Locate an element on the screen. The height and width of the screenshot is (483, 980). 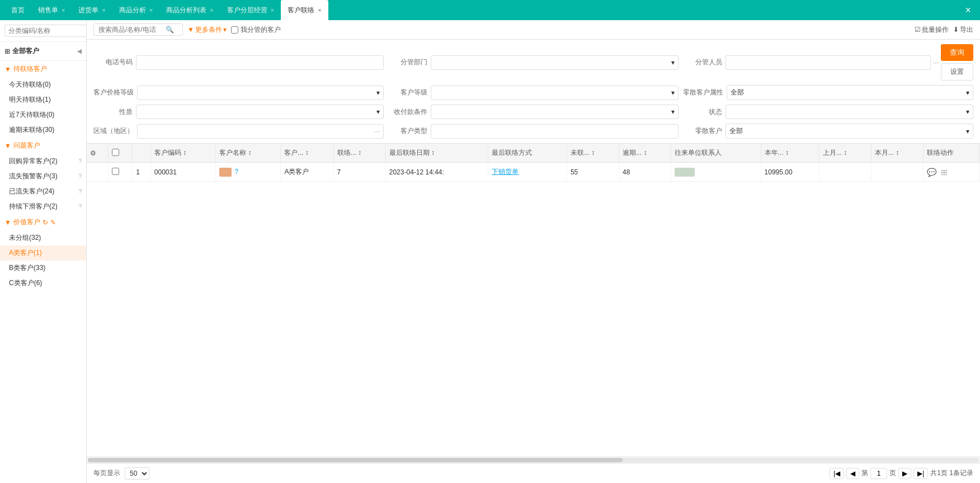
col-settings: ⚙ is located at coordinates (97, 153).